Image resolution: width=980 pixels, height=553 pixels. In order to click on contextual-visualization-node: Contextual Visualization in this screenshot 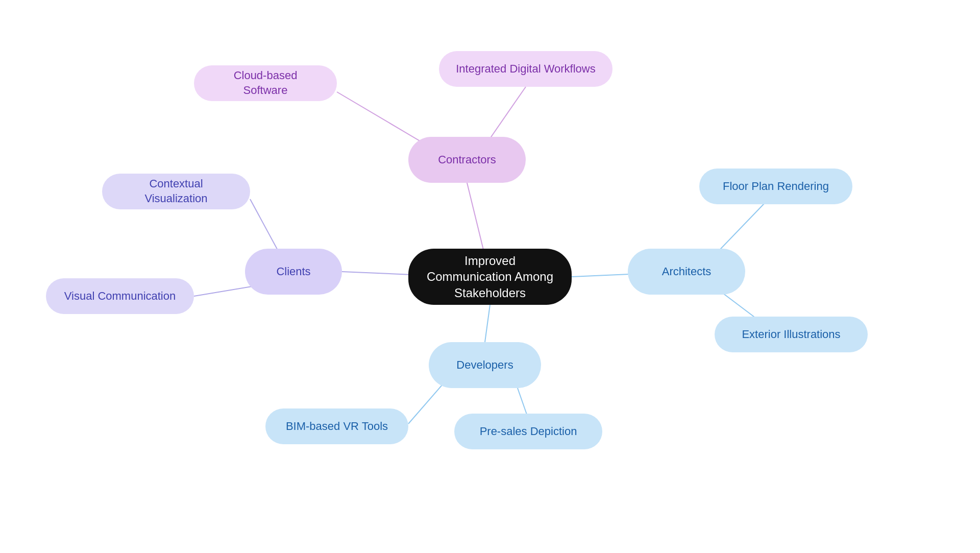, I will do `click(176, 191)`.